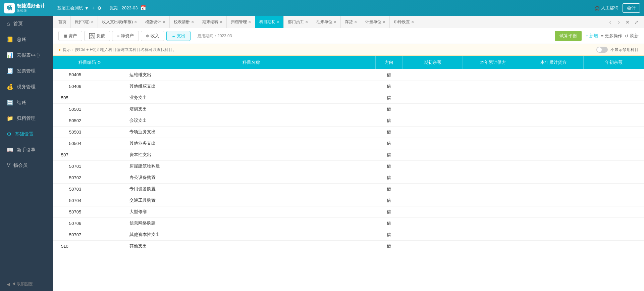 Image resolution: width=644 pixels, height=291 pixels. I want to click on filter-tab-net-asset: ≡ 净资产, so click(125, 36).